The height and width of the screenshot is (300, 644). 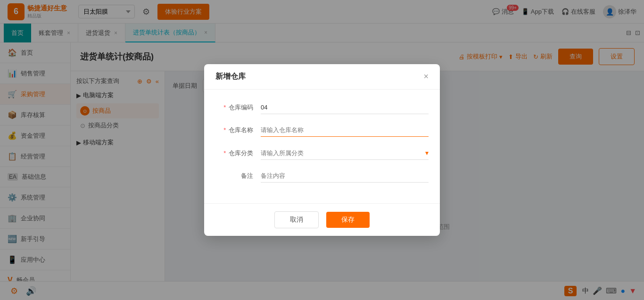 What do you see at coordinates (426, 76) in the screenshot?
I see `modal-close-button: ×` at bounding box center [426, 76].